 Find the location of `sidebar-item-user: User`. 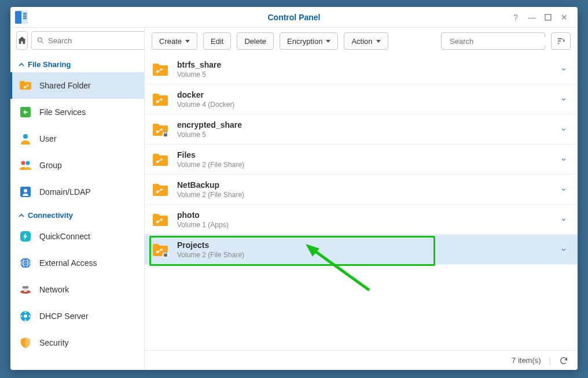

sidebar-item-user: User is located at coordinates (78, 139).